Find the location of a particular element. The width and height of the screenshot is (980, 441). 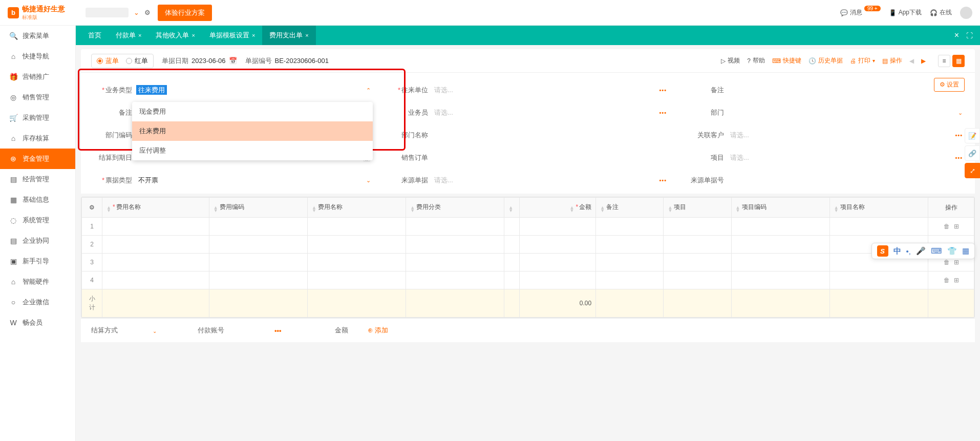

sidebar-item-quicknav: ⌂快捷导航 is located at coordinates (38, 56).